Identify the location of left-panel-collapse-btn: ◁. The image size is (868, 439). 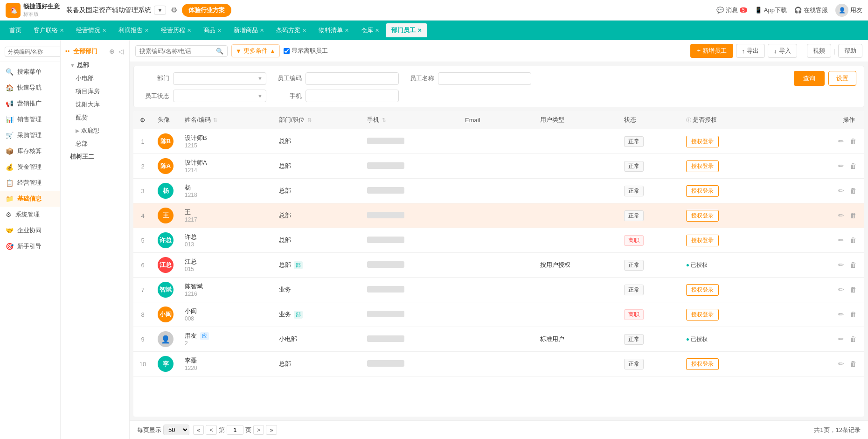
(121, 51).